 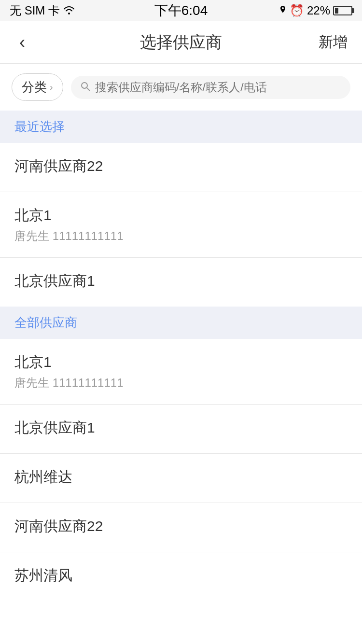 I want to click on all-section-title: 全部供应商, so click(x=46, y=322).